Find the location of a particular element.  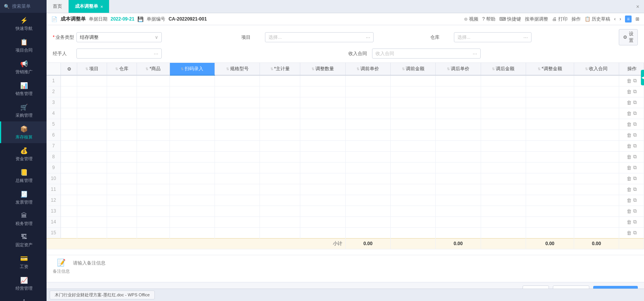

business-type-input: 结存调整 ∨ is located at coordinates (119, 37).